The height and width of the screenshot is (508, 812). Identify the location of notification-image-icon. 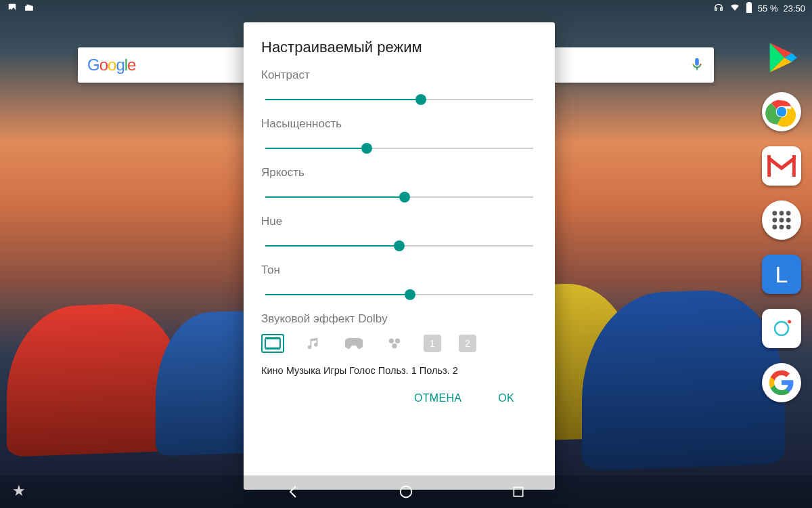
(12, 8).